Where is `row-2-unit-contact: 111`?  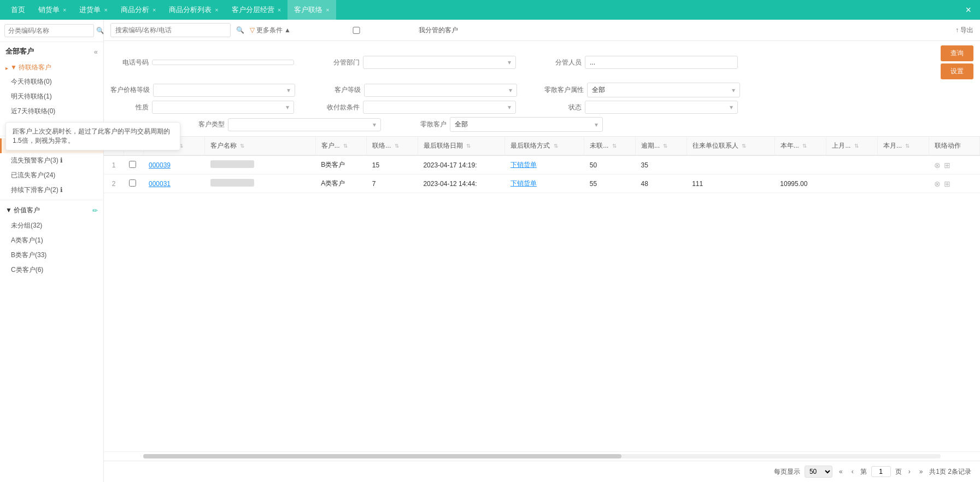 row-2-unit-contact: 111 is located at coordinates (730, 184).